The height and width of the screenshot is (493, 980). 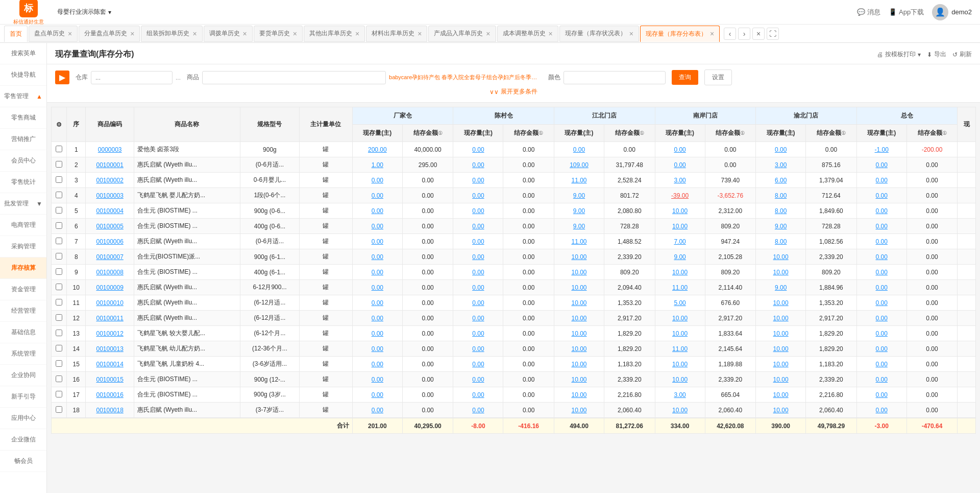 I want to click on row-yubei-qty: 6.00, so click(x=781, y=180).